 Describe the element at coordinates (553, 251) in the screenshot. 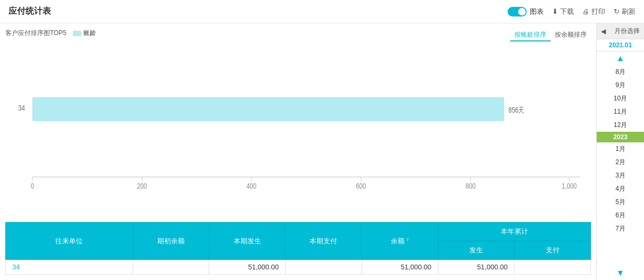

I see `th-year-pay: 支付` at that location.